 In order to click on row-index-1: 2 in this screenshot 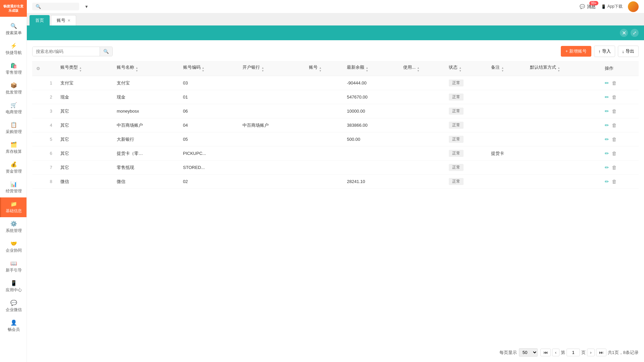, I will do `click(51, 97)`.